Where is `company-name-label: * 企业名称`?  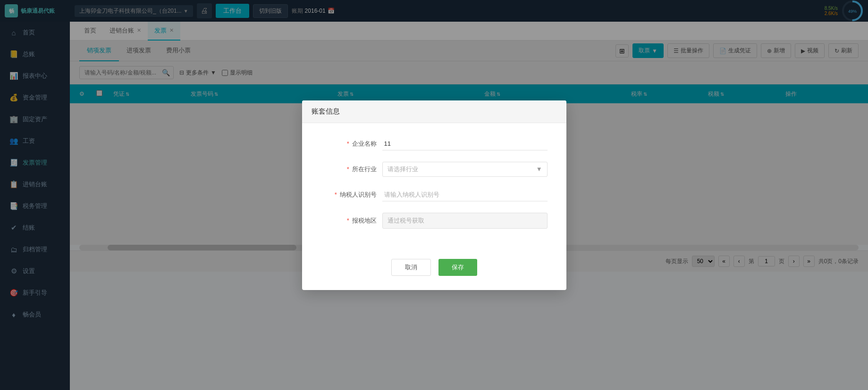 company-name-label: * 企业名称 is located at coordinates (352, 144).